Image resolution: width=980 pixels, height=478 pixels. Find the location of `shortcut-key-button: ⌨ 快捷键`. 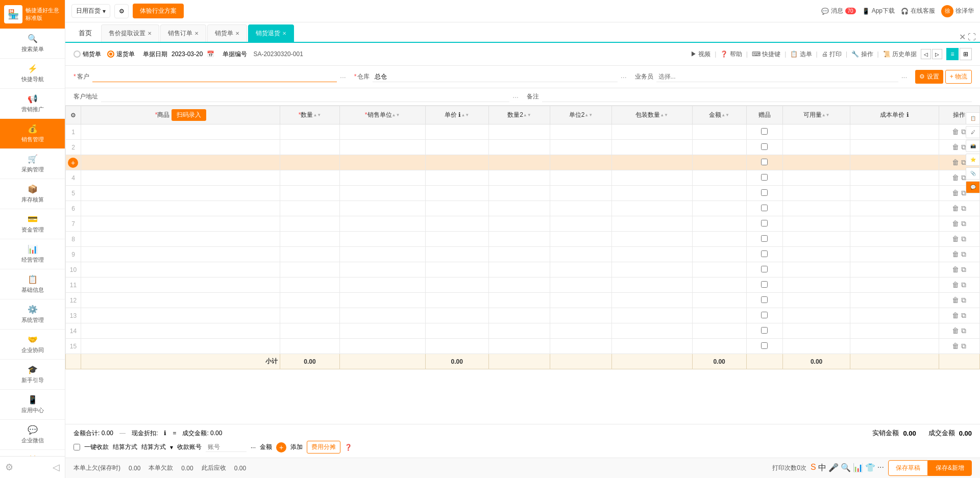

shortcut-key-button: ⌨ 快捷键 is located at coordinates (766, 54).